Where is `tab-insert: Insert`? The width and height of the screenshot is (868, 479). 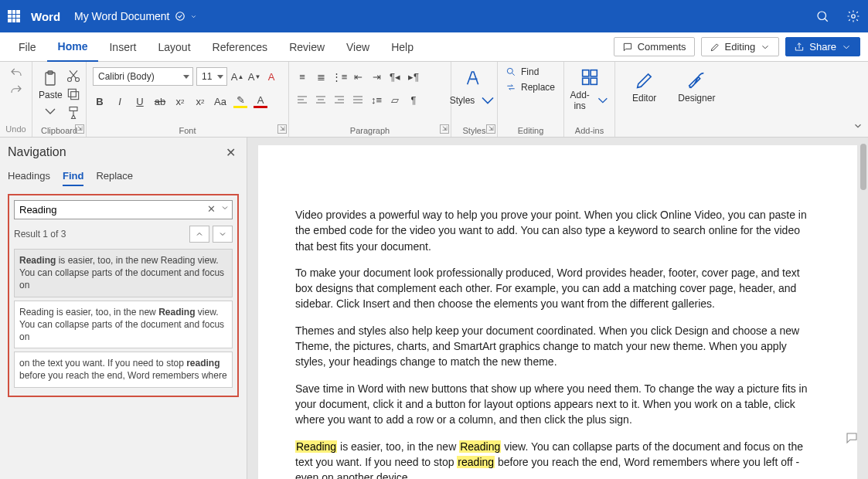
tab-insert: Insert is located at coordinates (122, 47).